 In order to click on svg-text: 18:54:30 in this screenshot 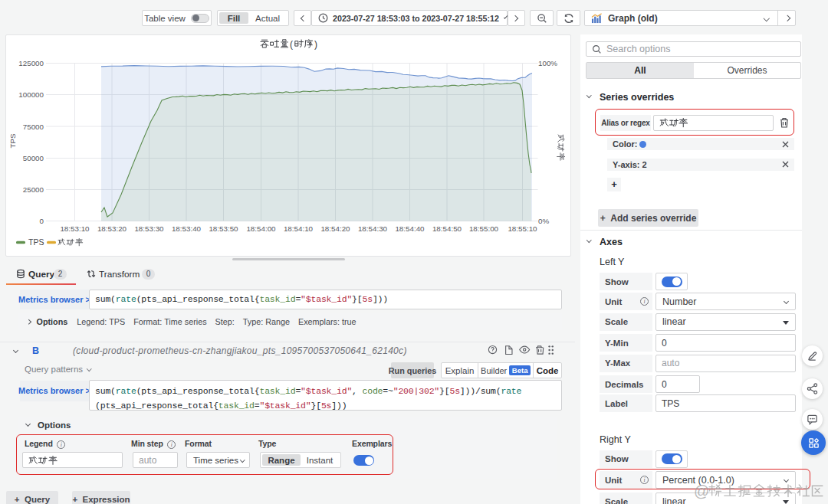, I will do `click(373, 228)`.